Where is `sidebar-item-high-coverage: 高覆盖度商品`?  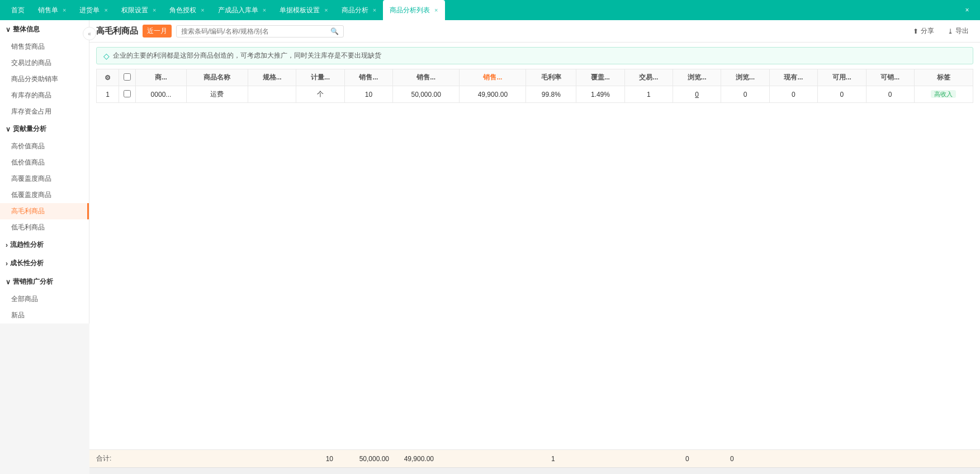 sidebar-item-high-coverage: 高覆盖度商品 is located at coordinates (45, 179).